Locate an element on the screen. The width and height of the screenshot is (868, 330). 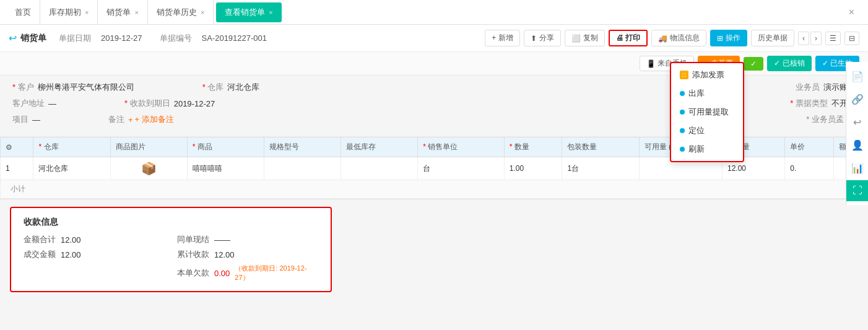
sales-rep-label: * 业务员孟 is located at coordinates (825, 119).